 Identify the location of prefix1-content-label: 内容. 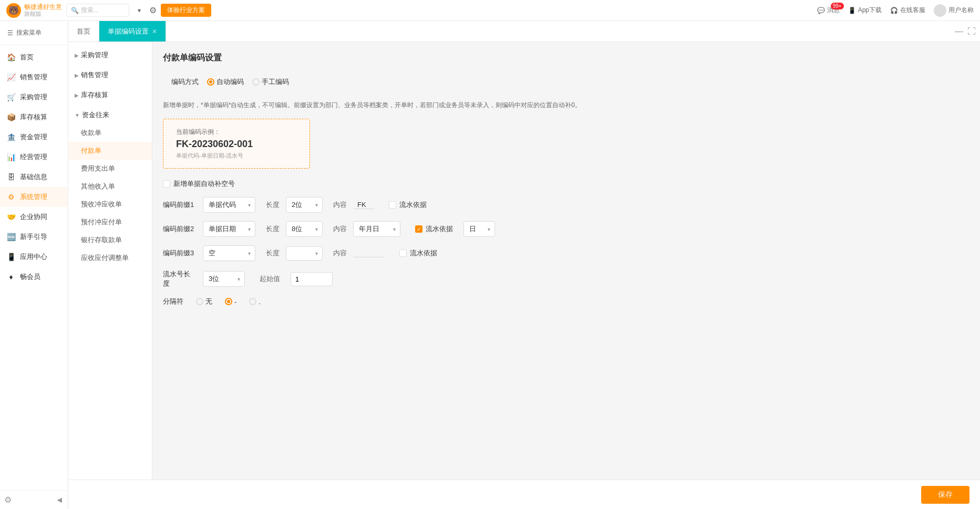
(340, 205).